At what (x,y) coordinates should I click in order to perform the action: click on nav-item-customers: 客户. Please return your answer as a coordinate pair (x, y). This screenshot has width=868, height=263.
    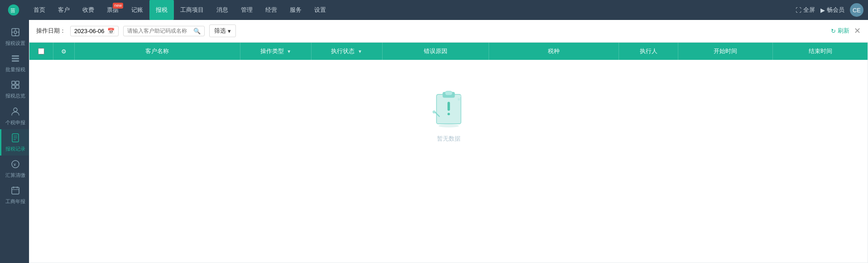
    Looking at the image, I should click on (64, 10).